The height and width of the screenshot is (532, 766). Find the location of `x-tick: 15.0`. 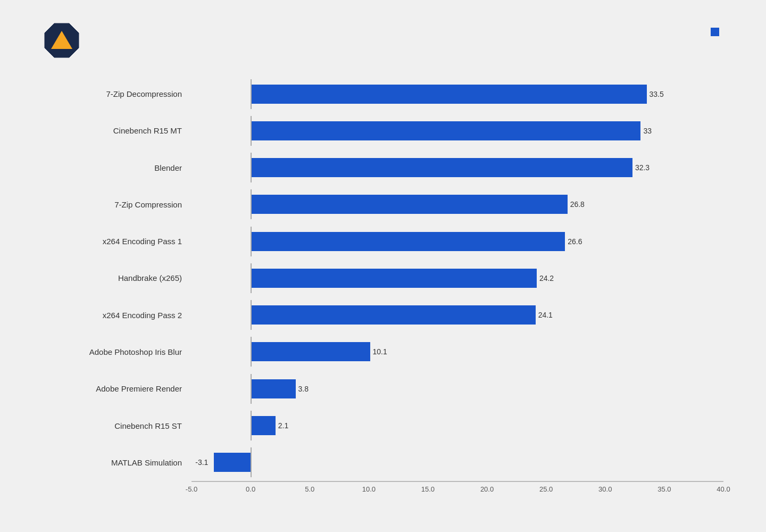

x-tick: 15.0 is located at coordinates (428, 489).